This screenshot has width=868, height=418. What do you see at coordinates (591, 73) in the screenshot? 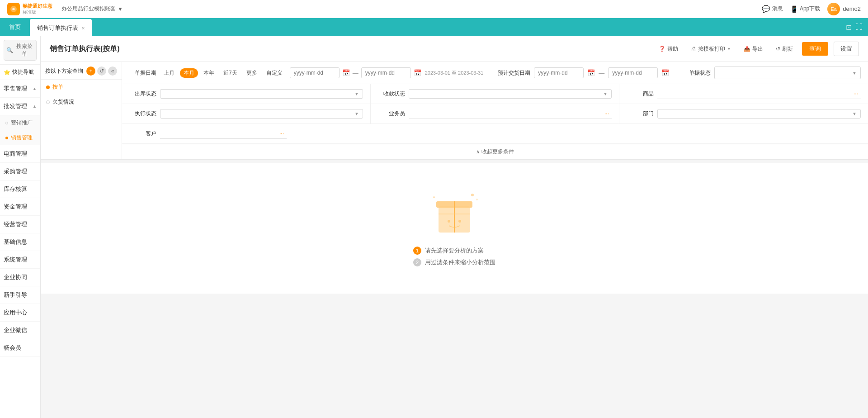
I see `calendar-expected-start-icon: 📅` at bounding box center [591, 73].